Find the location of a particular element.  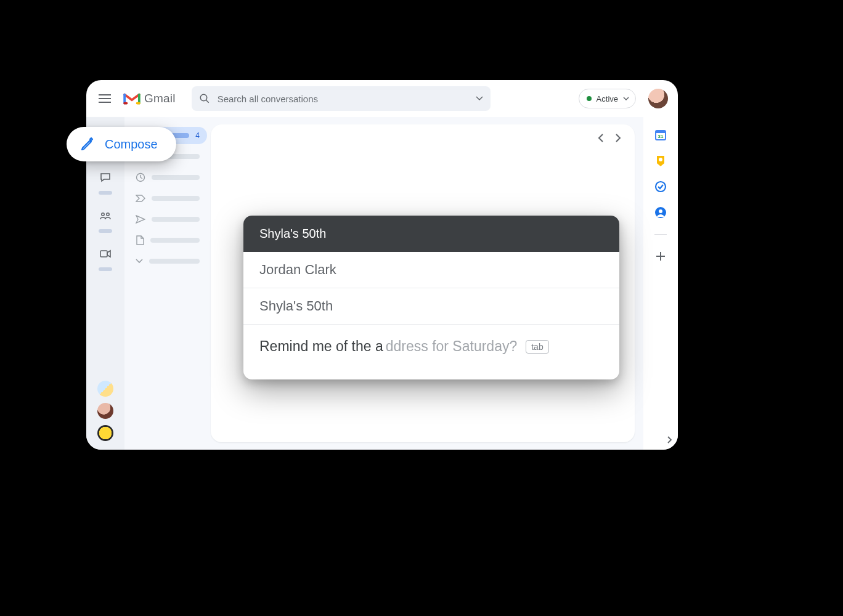

compose-body: Remind me of the address for Saturday? t… is located at coordinates (431, 352).